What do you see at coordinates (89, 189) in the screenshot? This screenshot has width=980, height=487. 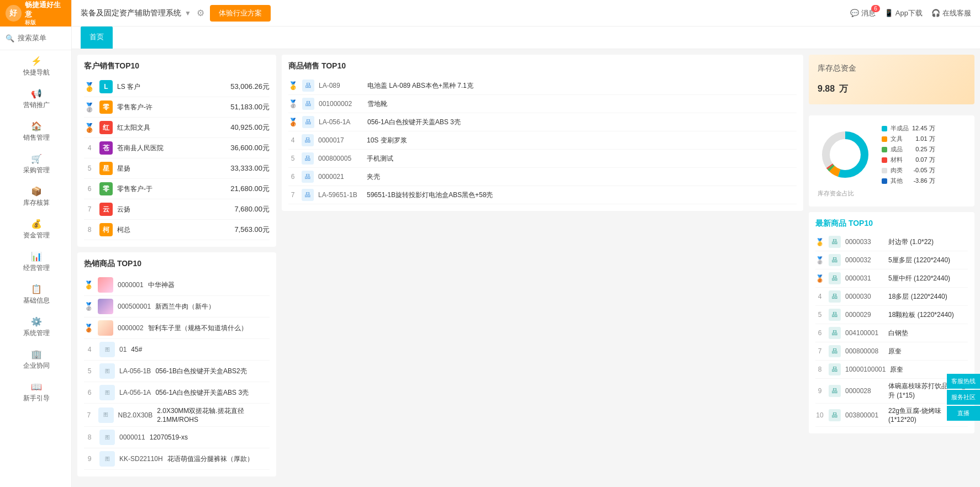 I see `rank-number: 6` at bounding box center [89, 189].